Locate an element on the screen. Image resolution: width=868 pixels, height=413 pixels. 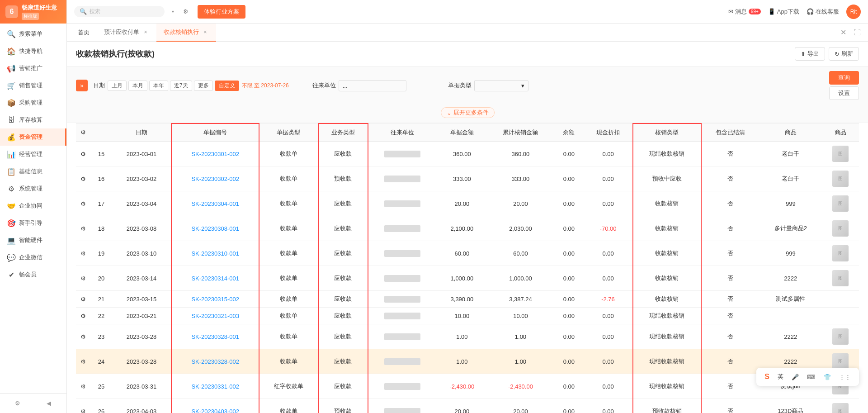
filter-more-btn: 更多 is located at coordinates (203, 86).